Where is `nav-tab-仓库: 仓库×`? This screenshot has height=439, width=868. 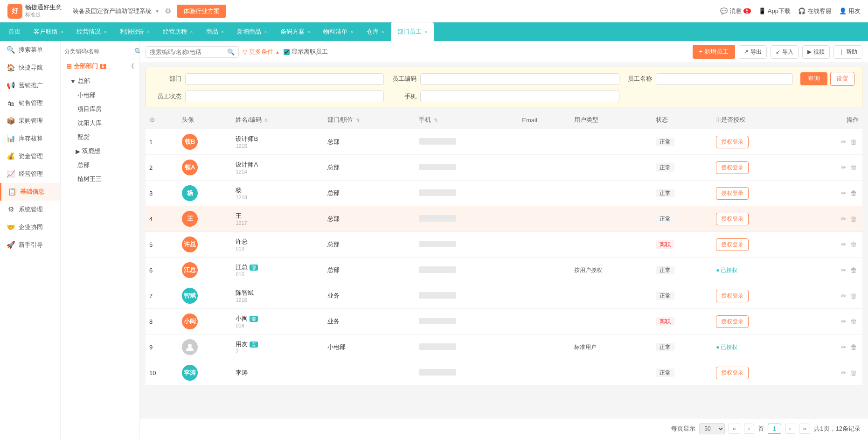
nav-tab-仓库: 仓库× is located at coordinates (375, 32).